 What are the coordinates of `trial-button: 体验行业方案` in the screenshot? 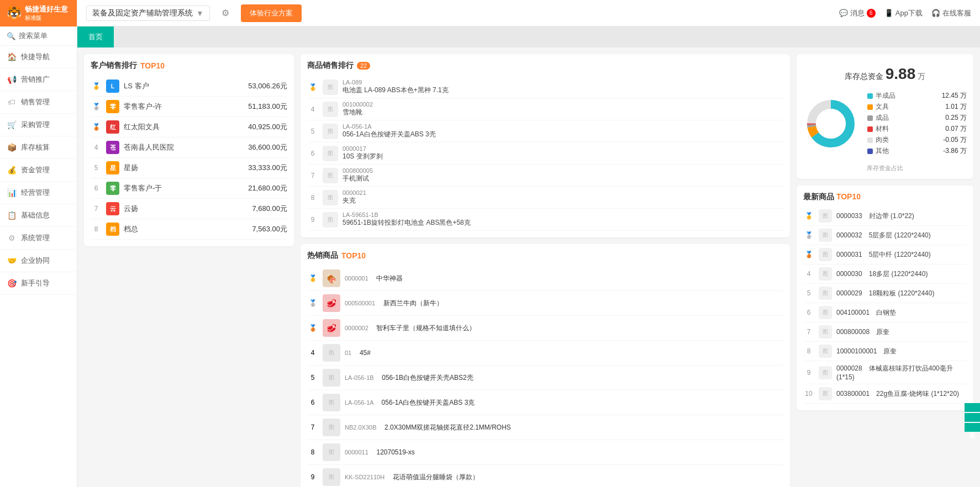 It's located at (271, 13).